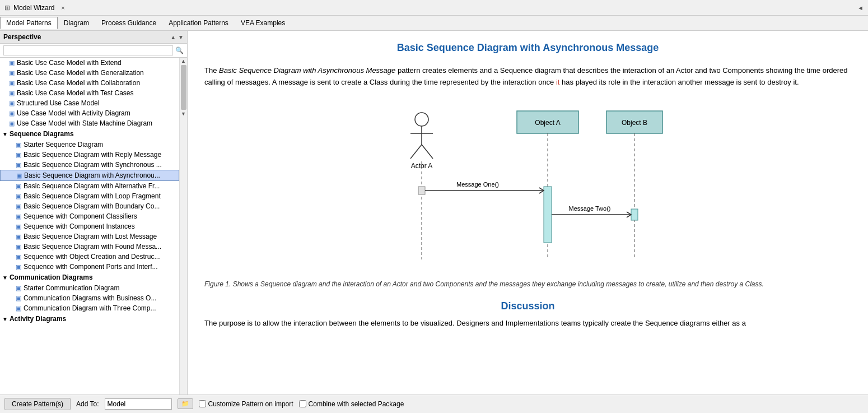 This screenshot has width=868, height=413. I want to click on add-to-label: Add To:, so click(87, 404).